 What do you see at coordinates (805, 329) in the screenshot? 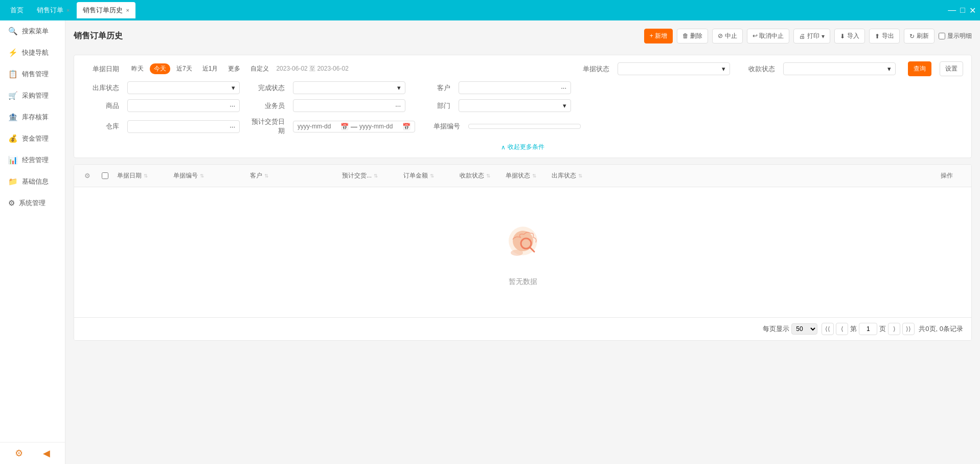
I see `per-page-select: 10 20 50 100` at bounding box center [805, 329].